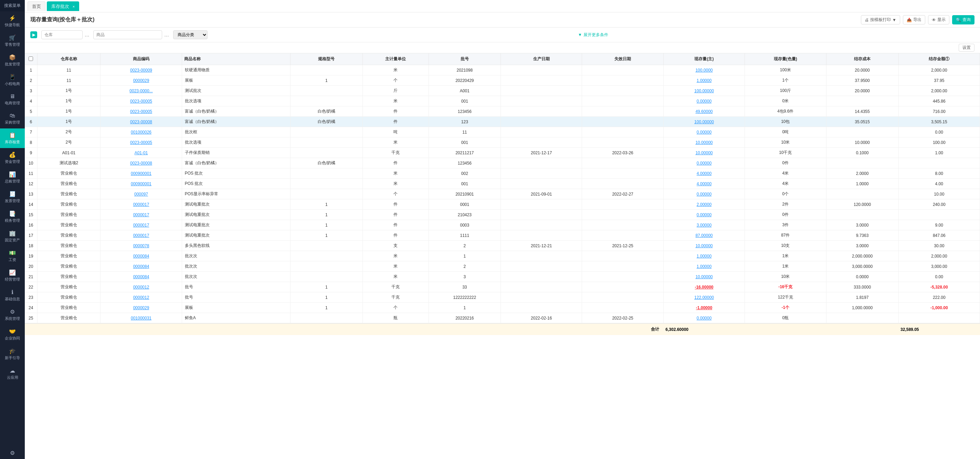 Image resolution: width=980 pixels, height=459 pixels. I want to click on row-batch: 20210901, so click(465, 194).